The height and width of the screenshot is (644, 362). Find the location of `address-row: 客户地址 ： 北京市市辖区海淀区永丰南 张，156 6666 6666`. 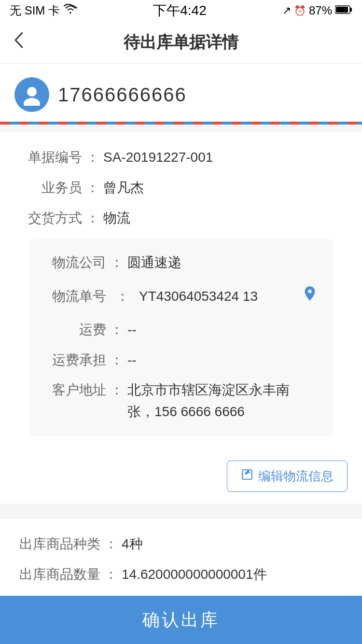

address-row: 客户地址 ： 北京市市辖区海淀区永丰南 张，156 6666 6666 is located at coordinates (181, 401).